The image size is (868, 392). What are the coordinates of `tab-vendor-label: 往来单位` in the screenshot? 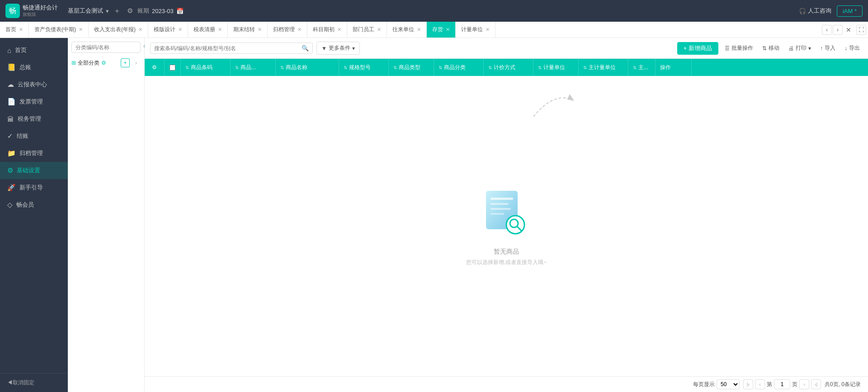 It's located at (403, 30).